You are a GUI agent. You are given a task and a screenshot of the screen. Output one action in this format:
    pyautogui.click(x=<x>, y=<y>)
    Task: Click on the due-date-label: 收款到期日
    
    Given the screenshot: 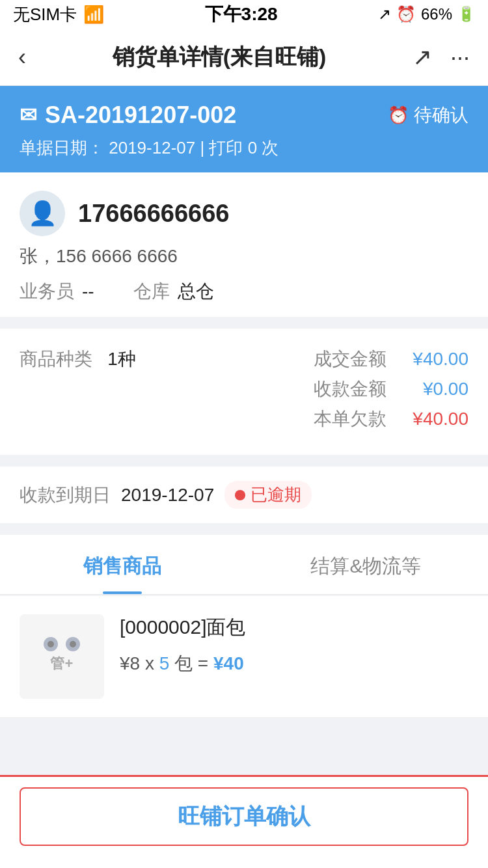 What is the action you would take?
    pyautogui.click(x=65, y=495)
    